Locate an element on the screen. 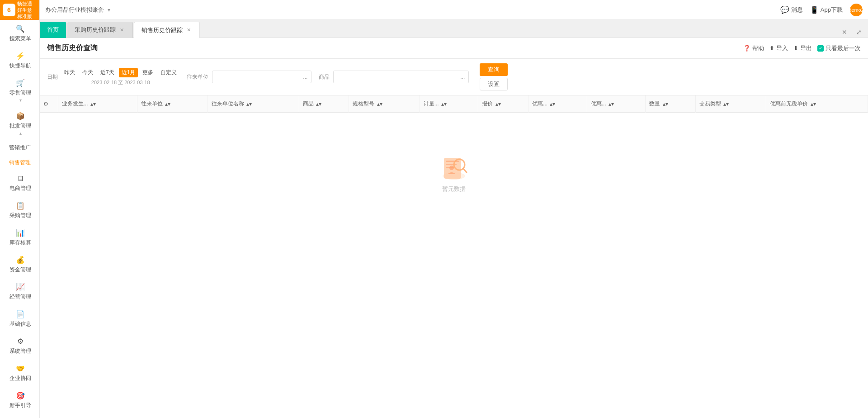 The image size is (868, 418). th-partner-name: 往来单位名称 ▴▾ is located at coordinates (253, 104).